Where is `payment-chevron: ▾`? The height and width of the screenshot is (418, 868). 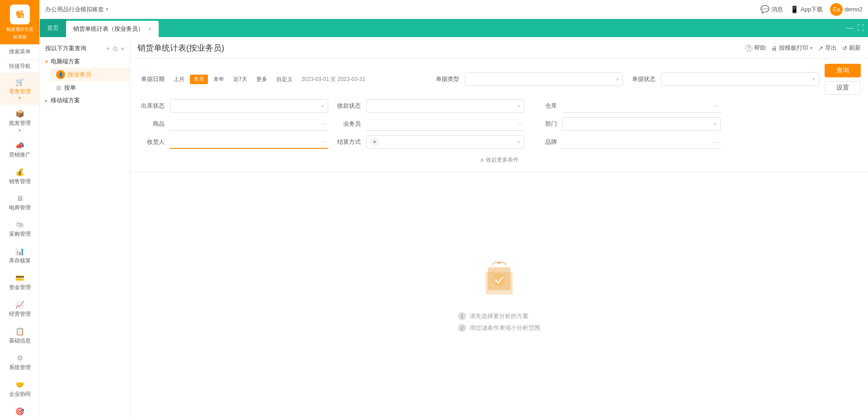 payment-chevron: ▾ is located at coordinates (519, 106).